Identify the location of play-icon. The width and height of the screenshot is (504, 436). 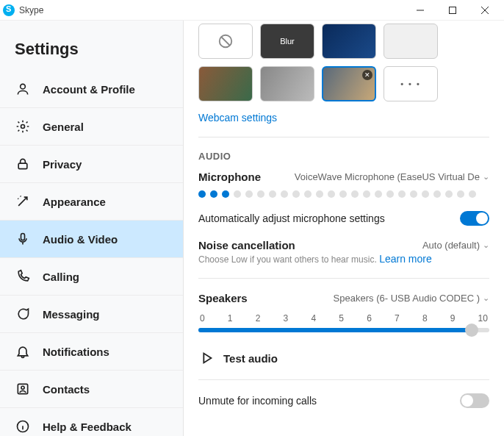
(206, 358).